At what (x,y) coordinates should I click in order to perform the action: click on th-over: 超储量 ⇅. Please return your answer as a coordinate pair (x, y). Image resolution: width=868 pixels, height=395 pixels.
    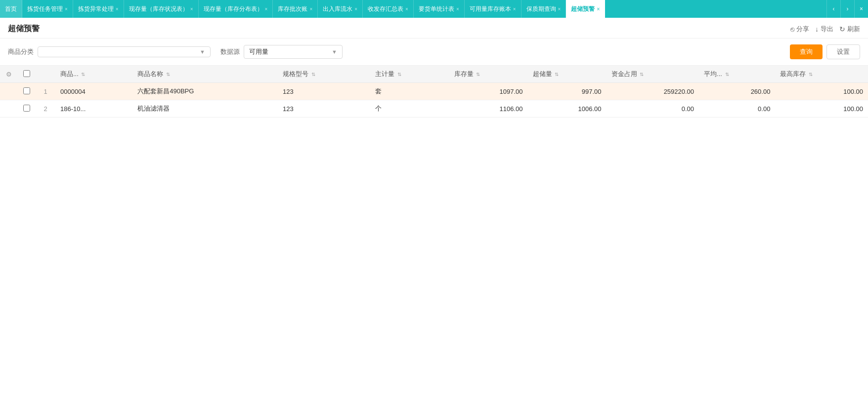
    Looking at the image, I should click on (567, 74).